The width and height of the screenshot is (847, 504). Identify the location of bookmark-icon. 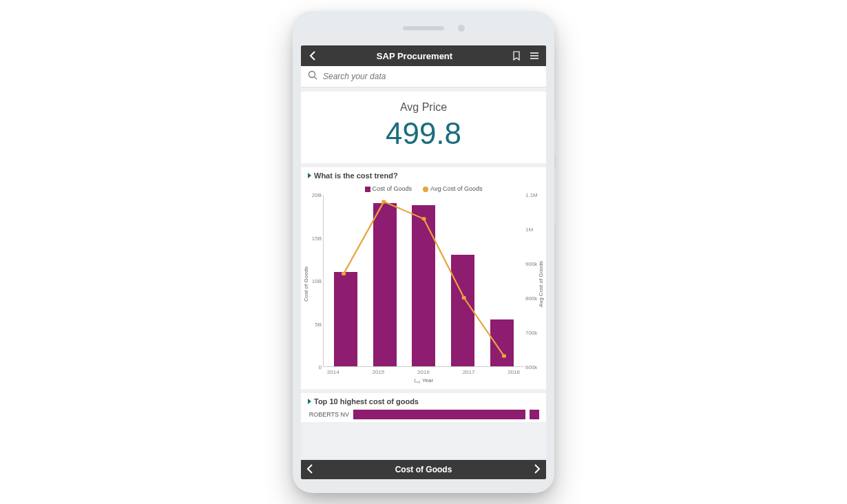
(516, 56).